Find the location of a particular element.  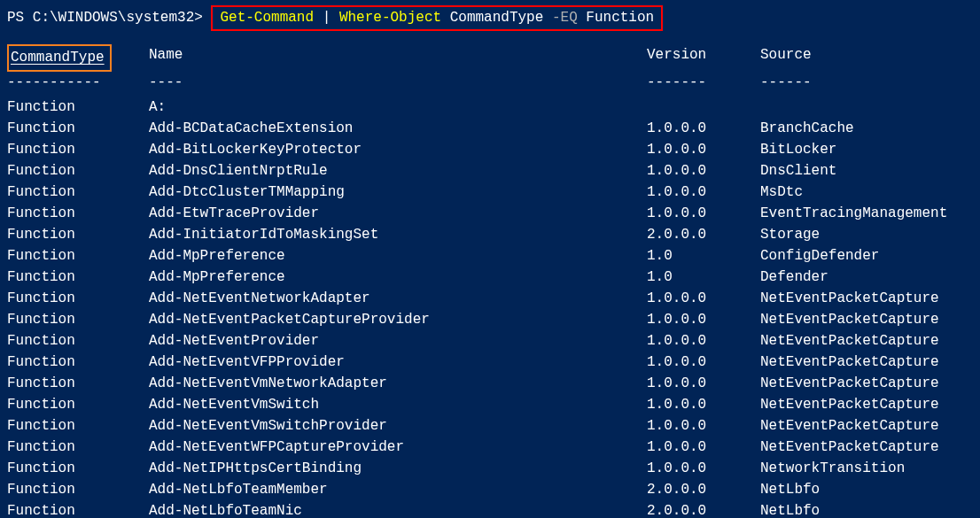

cell-source: NetworkTransition is located at coordinates (833, 468).